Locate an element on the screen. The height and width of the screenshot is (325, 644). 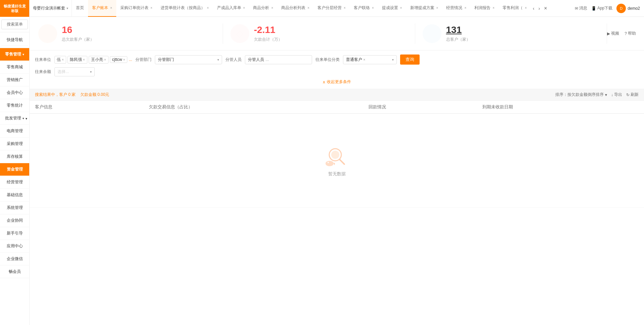
sidebar-item-app-center: 应用中心 is located at coordinates (15, 246).